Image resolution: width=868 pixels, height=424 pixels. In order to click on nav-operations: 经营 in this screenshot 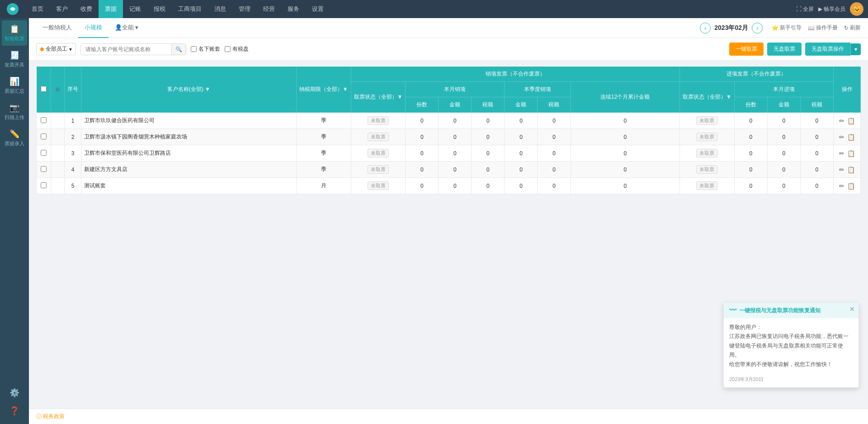, I will do `click(269, 9)`.